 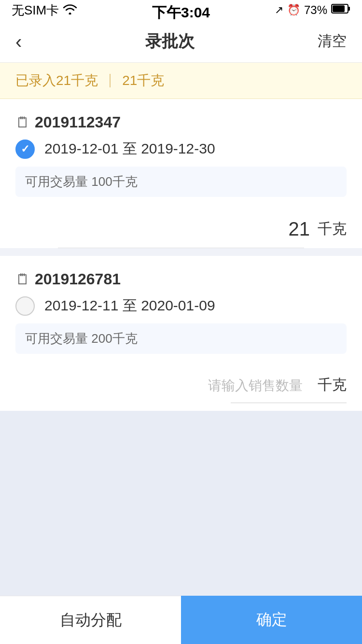 What do you see at coordinates (181, 81) in the screenshot?
I see `info-banner: 已录入21千克 21千克` at bounding box center [181, 81].